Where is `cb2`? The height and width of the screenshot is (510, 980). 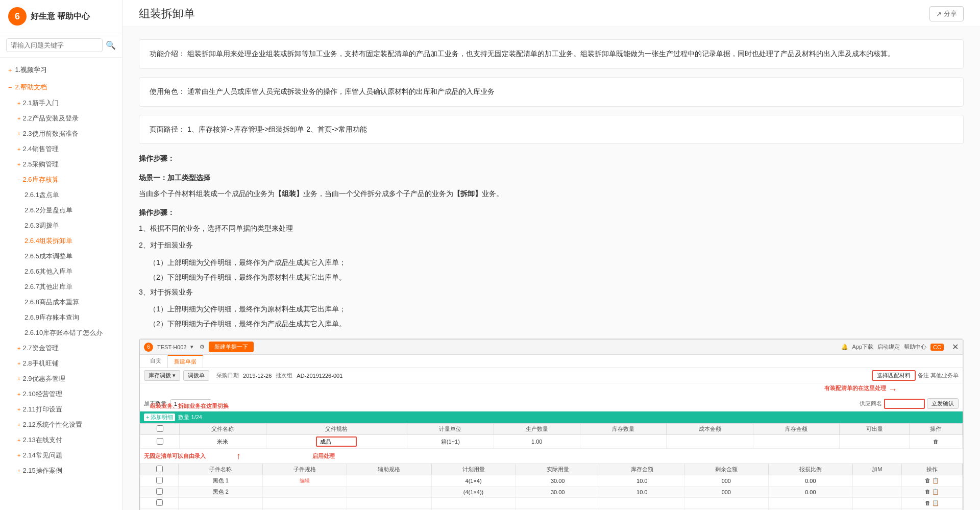
cb2 is located at coordinates (159, 491).